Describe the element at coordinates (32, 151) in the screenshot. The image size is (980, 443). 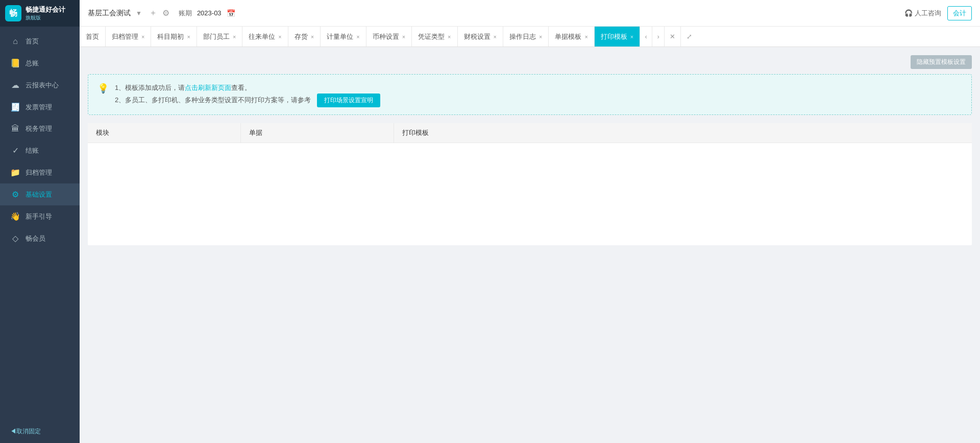
I see `sidebar-item-label-closing: 结账` at that location.